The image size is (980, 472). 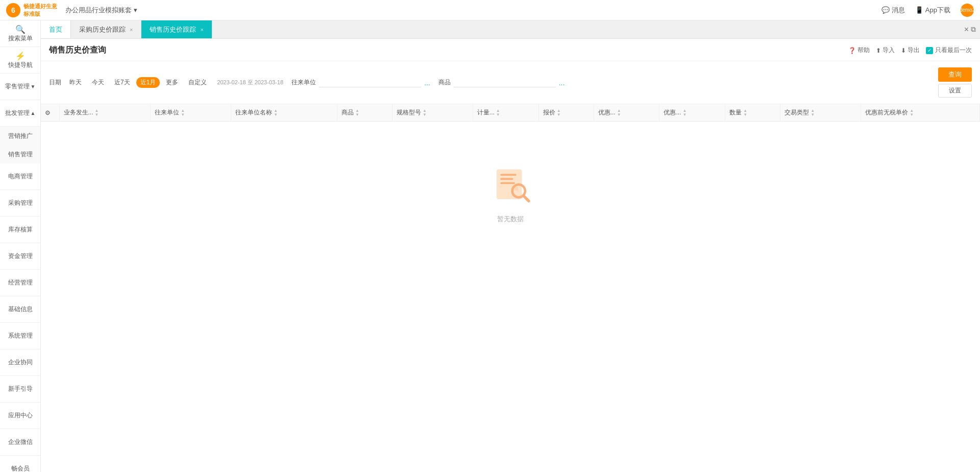 I want to click on sidebar-item-wholesale: 批发管理 ▲, so click(x=20, y=113).